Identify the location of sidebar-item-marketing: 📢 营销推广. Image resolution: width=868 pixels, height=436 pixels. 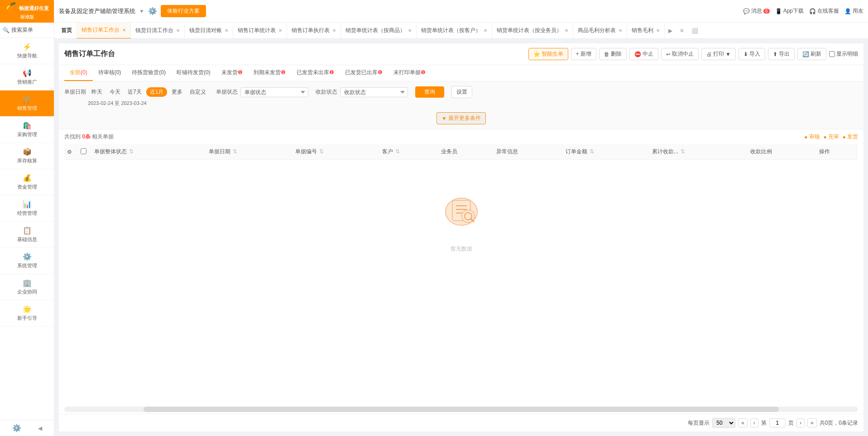
(27, 77).